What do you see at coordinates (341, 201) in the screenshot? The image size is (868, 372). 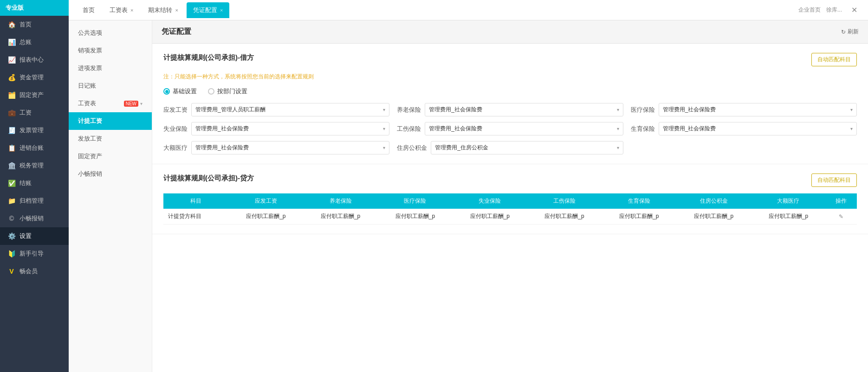 I see `th-pension: 养老保险` at bounding box center [341, 201].